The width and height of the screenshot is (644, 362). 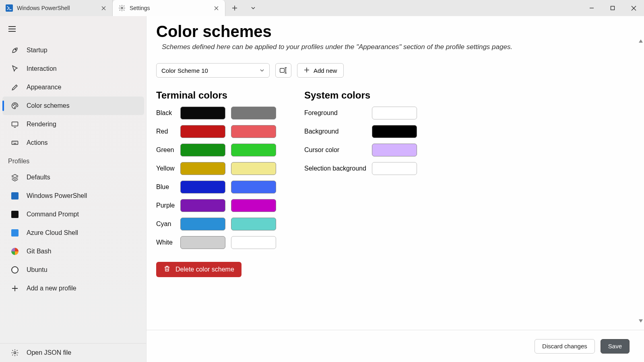 What do you see at coordinates (73, 353) in the screenshot?
I see `sidebar-open-json: Open JSON file` at bounding box center [73, 353].